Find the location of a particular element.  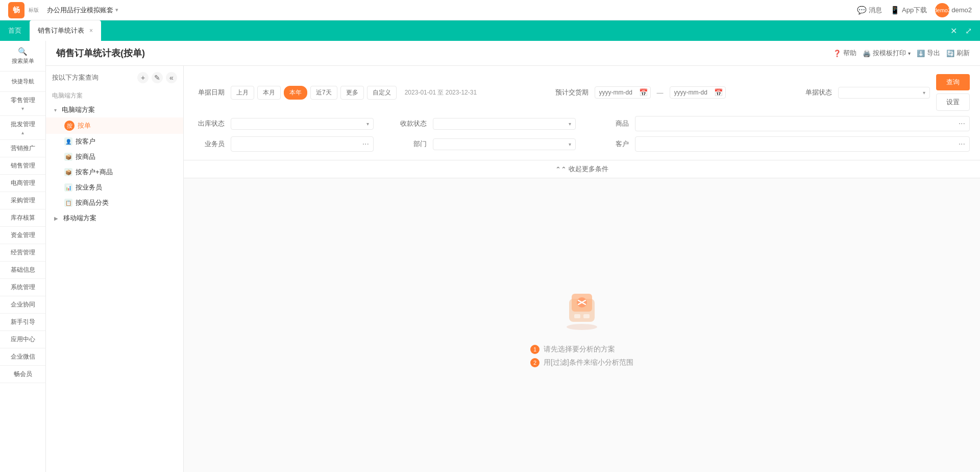

sidebar-item-marketing: 营销推广 is located at coordinates (22, 149).